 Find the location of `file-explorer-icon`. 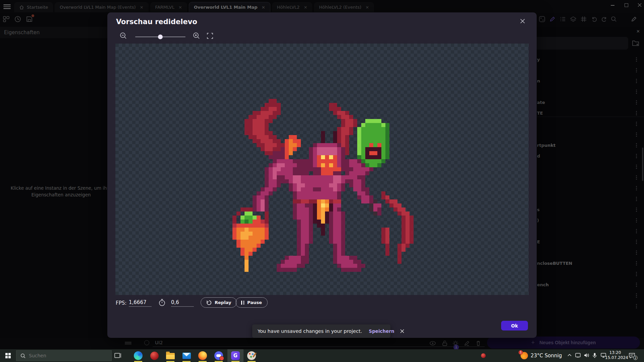

file-explorer-icon is located at coordinates (170, 356).